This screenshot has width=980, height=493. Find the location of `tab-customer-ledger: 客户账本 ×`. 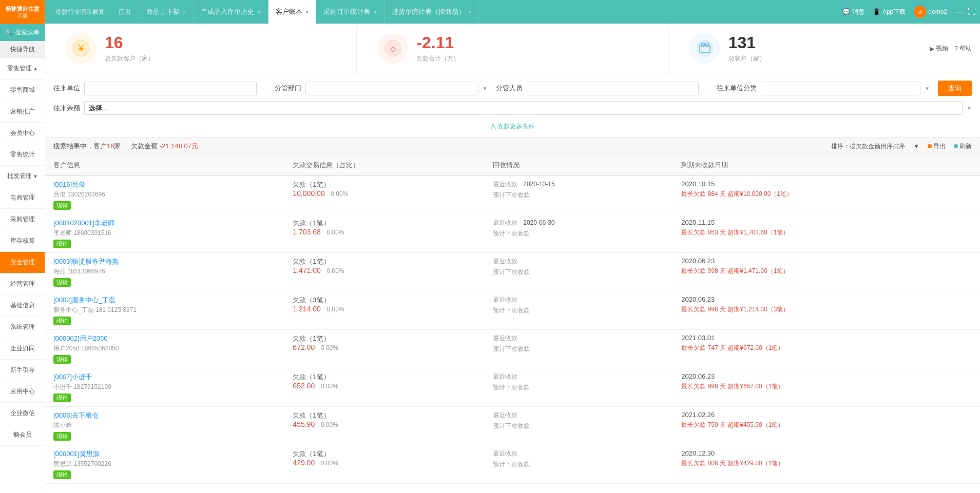

tab-customer-ledger: 客户账本 × is located at coordinates (293, 12).